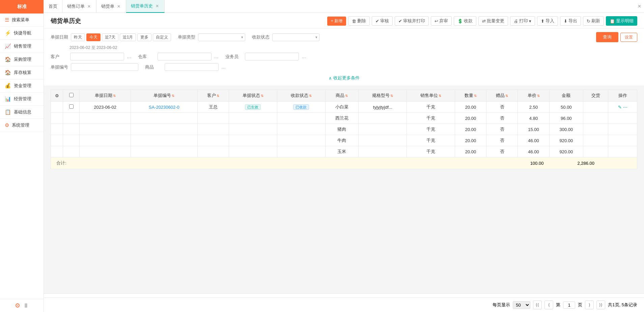  Describe the element at coordinates (22, 73) in the screenshot. I see `sidebar-item-inventory: 🏠 库存核算` at that location.